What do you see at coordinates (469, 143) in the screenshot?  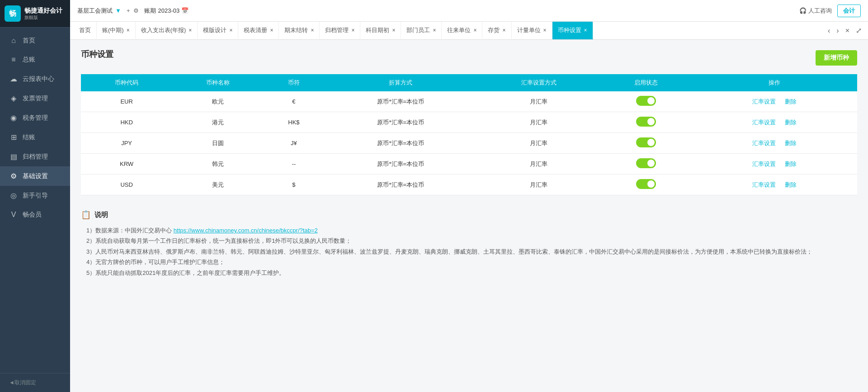 I see `table-row: JPY 日圆 J¥ 原币*汇率=本位币 月汇率 汇率设置 删除` at bounding box center [469, 143].